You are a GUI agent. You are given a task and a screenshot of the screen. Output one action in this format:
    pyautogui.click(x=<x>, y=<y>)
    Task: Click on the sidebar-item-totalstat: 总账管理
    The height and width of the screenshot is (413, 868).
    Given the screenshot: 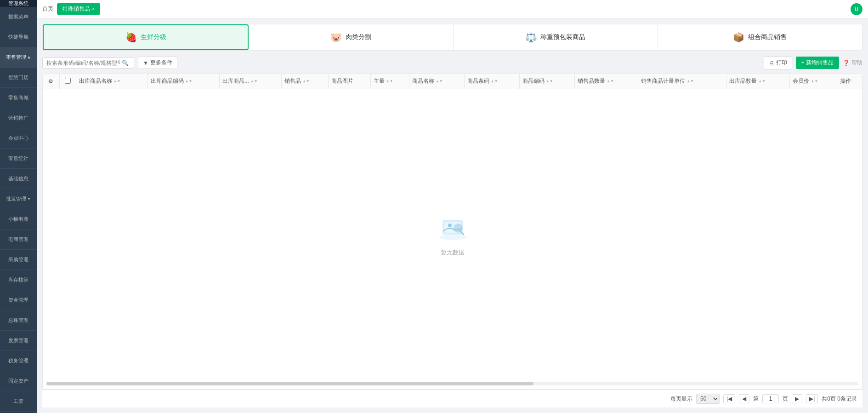 What is the action you would take?
    pyautogui.click(x=18, y=321)
    